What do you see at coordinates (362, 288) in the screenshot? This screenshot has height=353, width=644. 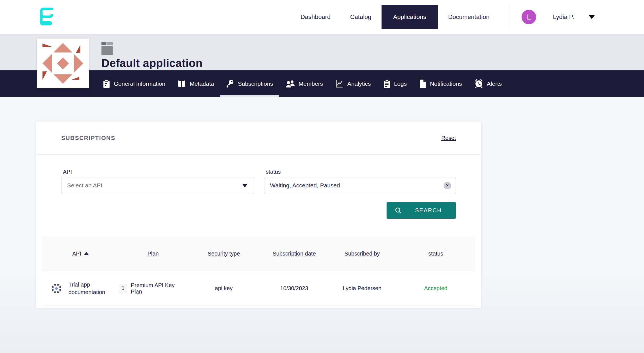 I see `subscribed-by-value: Lydia Pedersen` at bounding box center [362, 288].